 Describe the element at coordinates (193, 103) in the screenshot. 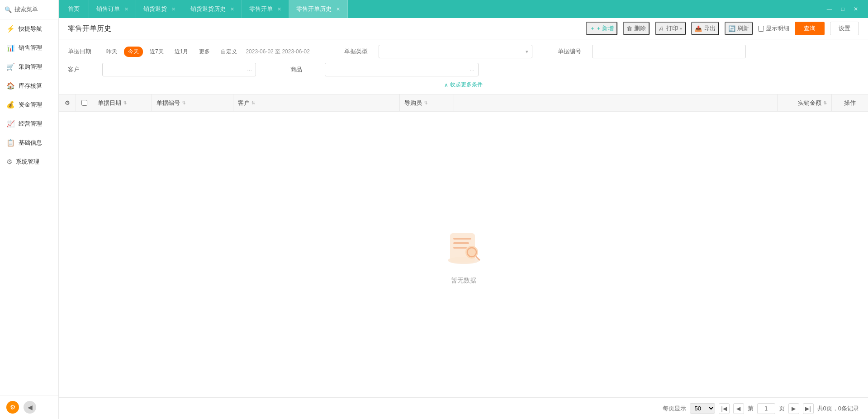

I see `th-order-no: 单据编号 ⇅` at that location.